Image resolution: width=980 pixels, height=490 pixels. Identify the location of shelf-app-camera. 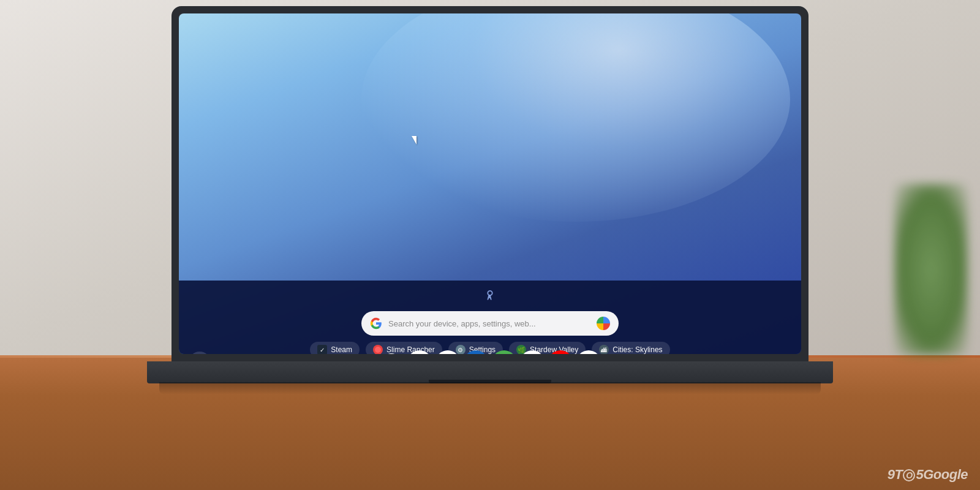
(504, 352).